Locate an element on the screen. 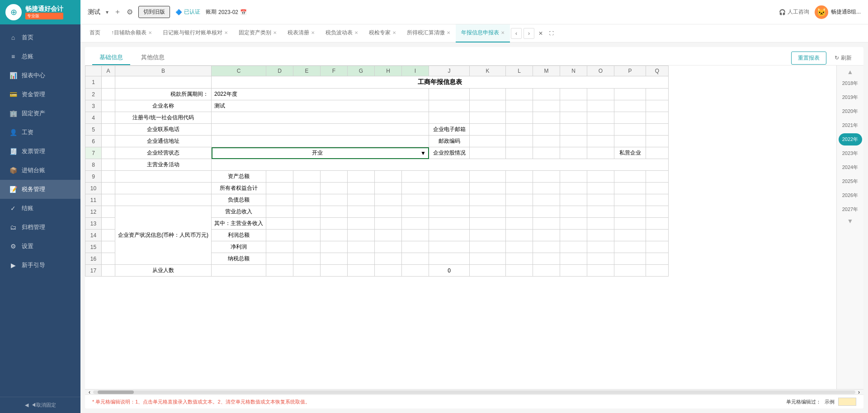 The image size is (868, 413). year-item-2018: 2018年 is located at coordinates (850, 83).